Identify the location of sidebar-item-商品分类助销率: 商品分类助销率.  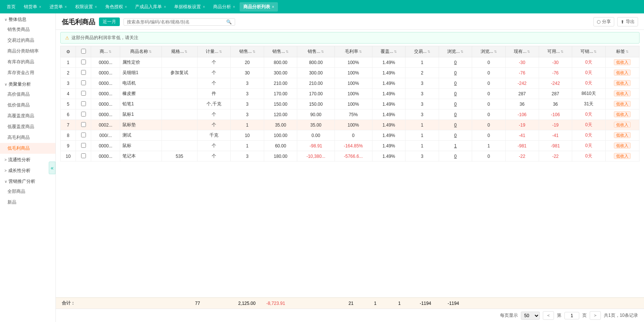
(28, 51).